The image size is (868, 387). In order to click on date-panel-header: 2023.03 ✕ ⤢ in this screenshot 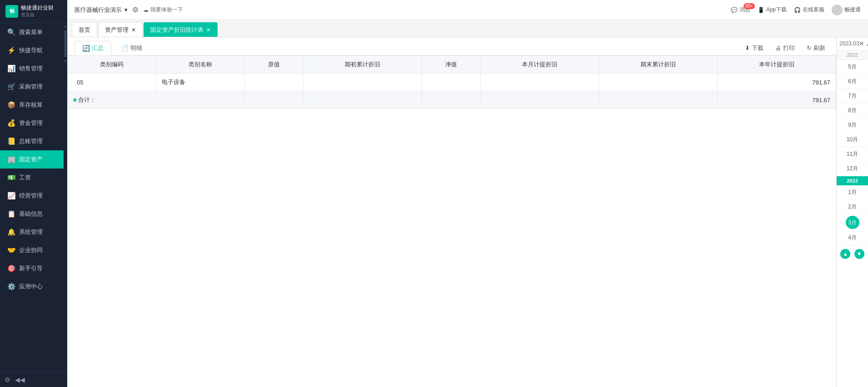, I will do `click(852, 44)`.